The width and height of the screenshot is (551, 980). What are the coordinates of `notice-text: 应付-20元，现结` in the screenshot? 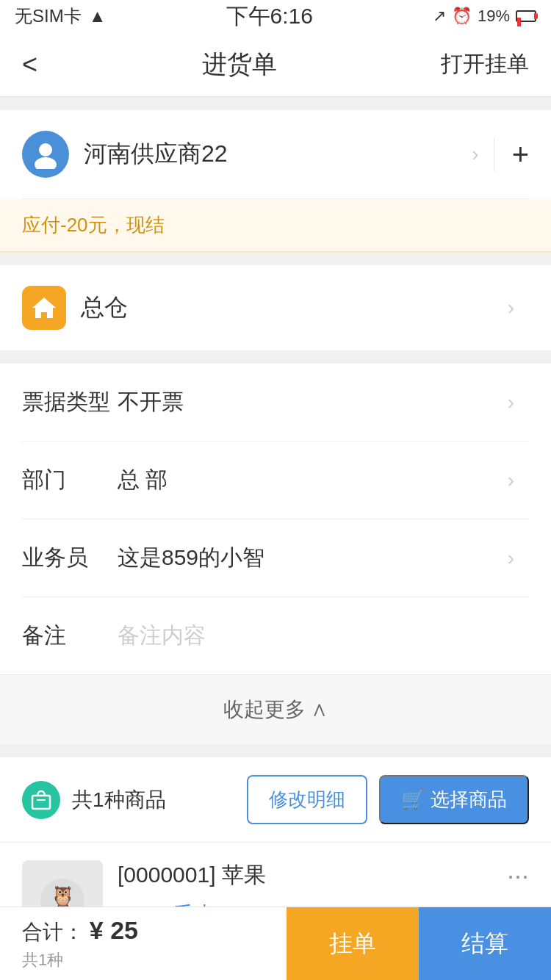 It's located at (93, 225).